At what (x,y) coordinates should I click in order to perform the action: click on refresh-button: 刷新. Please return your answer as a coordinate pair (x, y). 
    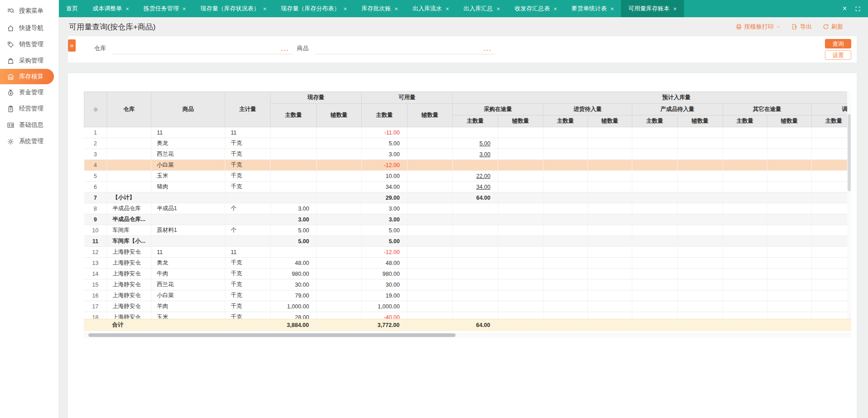
    Looking at the image, I should click on (833, 27).